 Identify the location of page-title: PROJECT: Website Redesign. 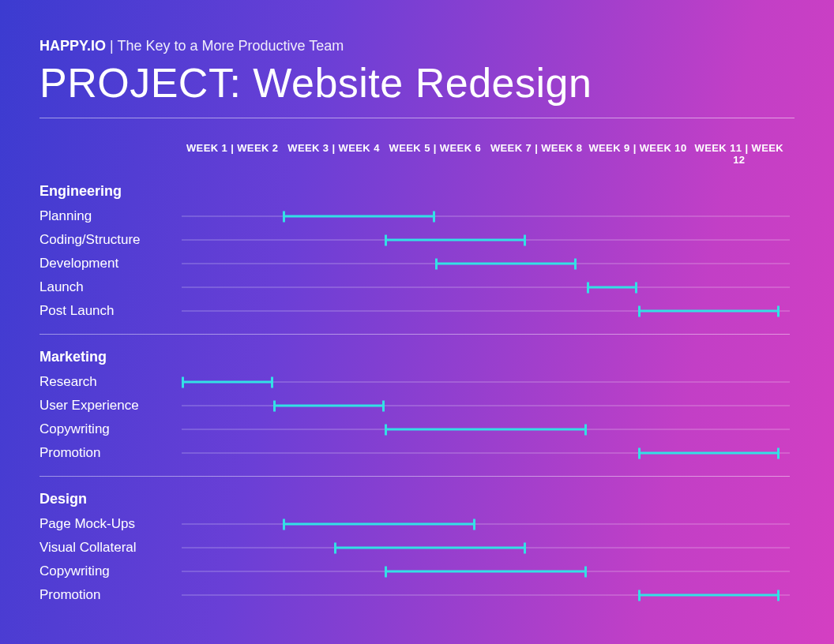
(417, 83).